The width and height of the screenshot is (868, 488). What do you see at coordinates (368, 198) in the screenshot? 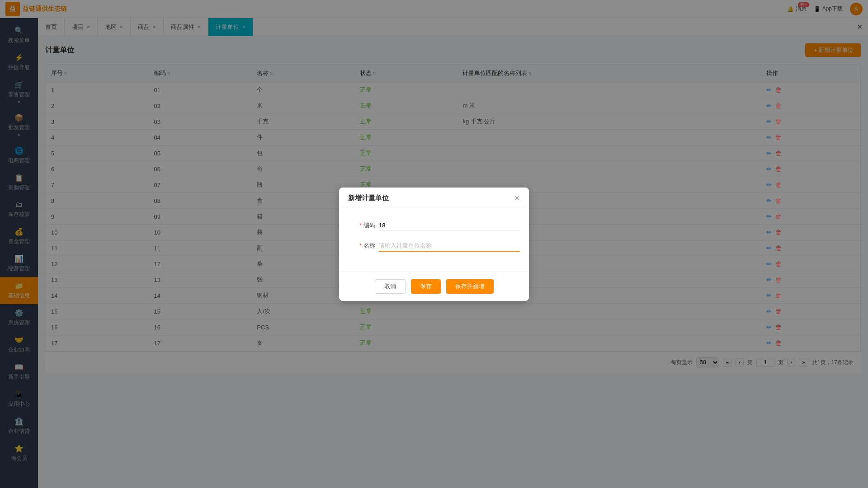
I see `modal-title: 新增计量单位` at bounding box center [368, 198].